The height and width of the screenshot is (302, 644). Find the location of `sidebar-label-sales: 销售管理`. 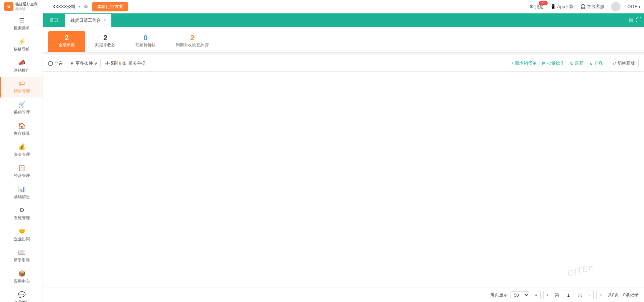

sidebar-label-sales: 销售管理 is located at coordinates (22, 91).